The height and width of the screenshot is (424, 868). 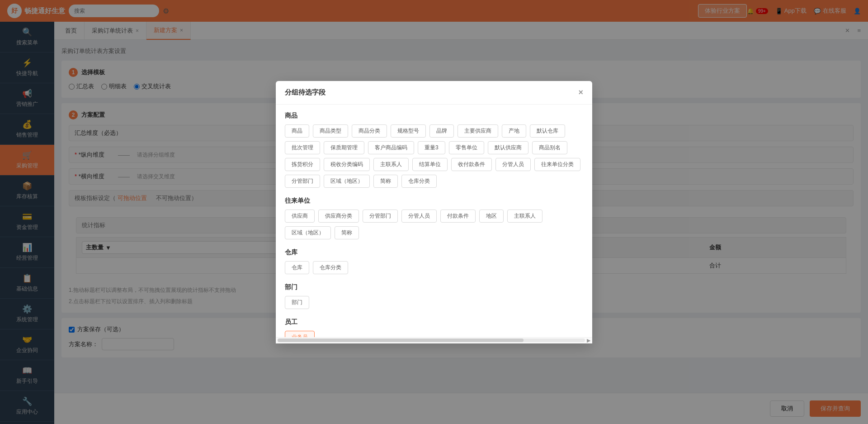 I want to click on field-tag: 默认仓库, so click(x=547, y=131).